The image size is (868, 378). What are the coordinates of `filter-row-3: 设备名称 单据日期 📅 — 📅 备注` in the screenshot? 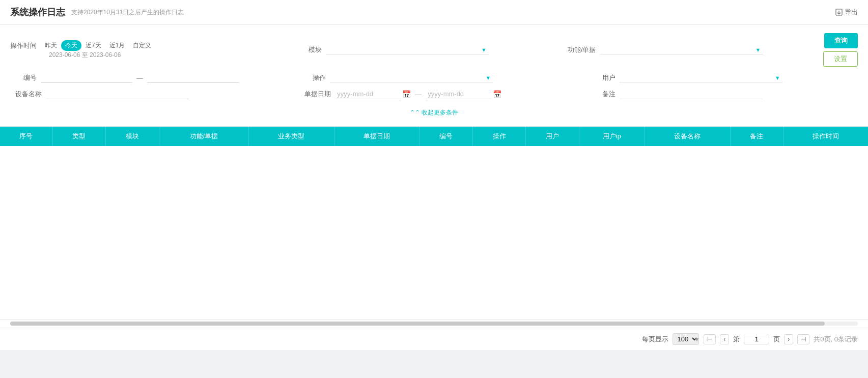 It's located at (434, 94).